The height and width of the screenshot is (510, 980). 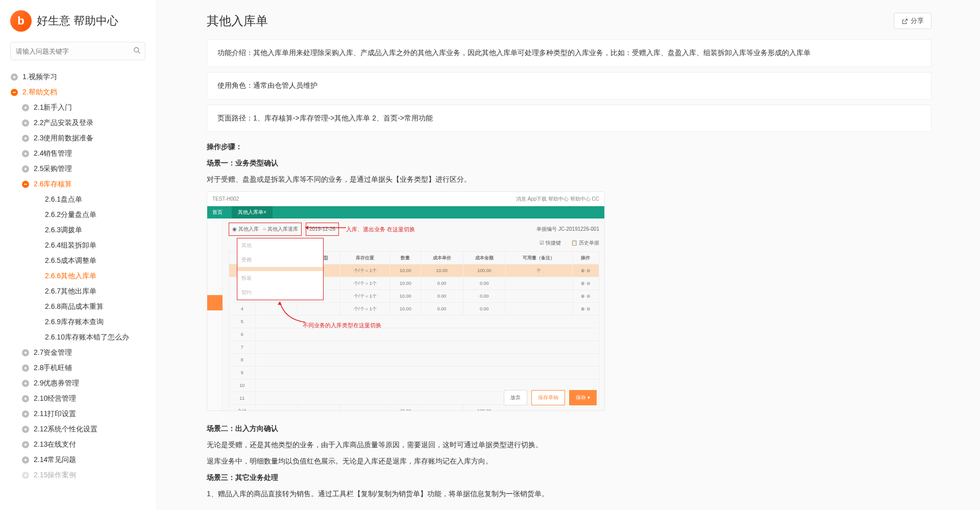 I want to click on intro-label: 功能介绍：, so click(x=235, y=53).